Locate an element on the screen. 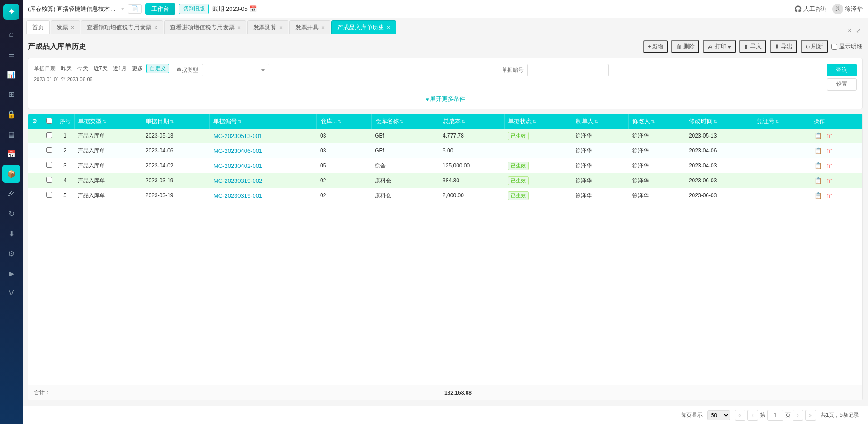 Image resolution: width=868 pixels, height=424 pixels. tab-window-max: ⤢ is located at coordinates (858, 31).